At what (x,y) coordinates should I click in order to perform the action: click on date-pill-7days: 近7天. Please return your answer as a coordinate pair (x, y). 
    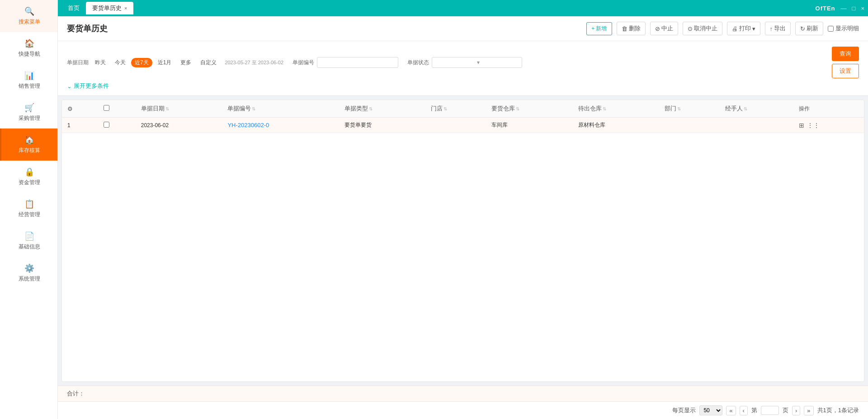
    Looking at the image, I should click on (142, 62).